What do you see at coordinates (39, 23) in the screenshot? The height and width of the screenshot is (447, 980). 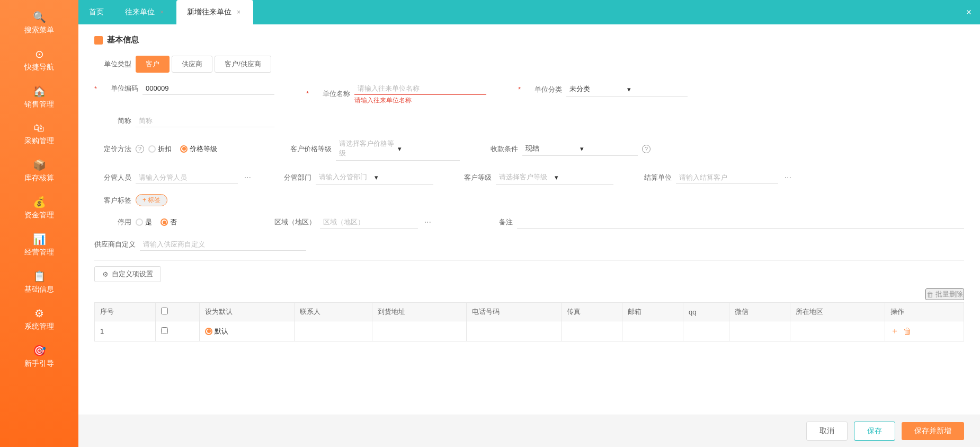 I see `sidebar-item-search: 🔍 搜索菜单` at bounding box center [39, 23].